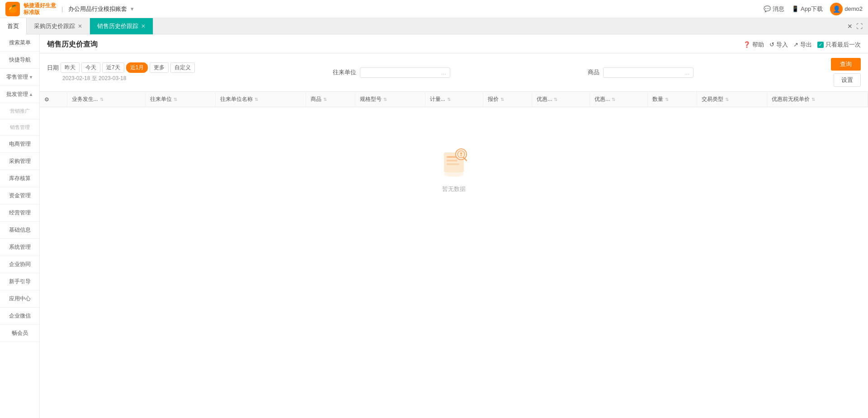  What do you see at coordinates (561, 100) in the screenshot?
I see `th-discount1: 优惠... ⇅` at bounding box center [561, 100].